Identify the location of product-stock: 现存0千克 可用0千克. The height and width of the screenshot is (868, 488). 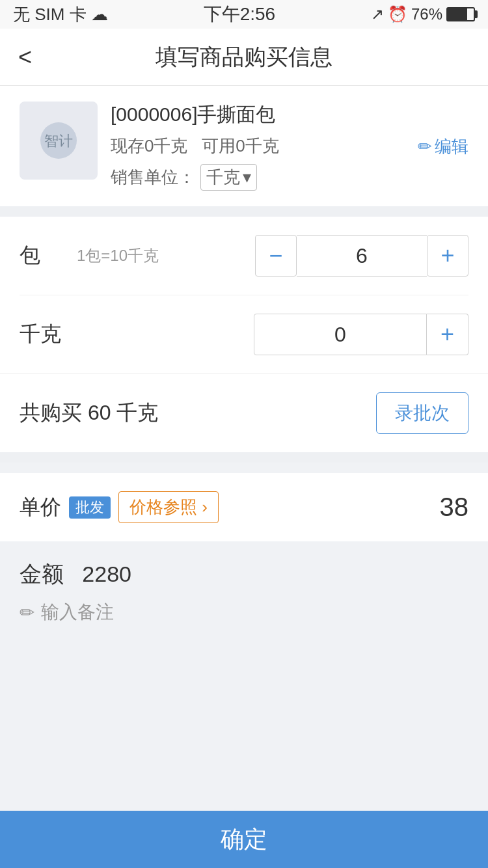
(290, 146).